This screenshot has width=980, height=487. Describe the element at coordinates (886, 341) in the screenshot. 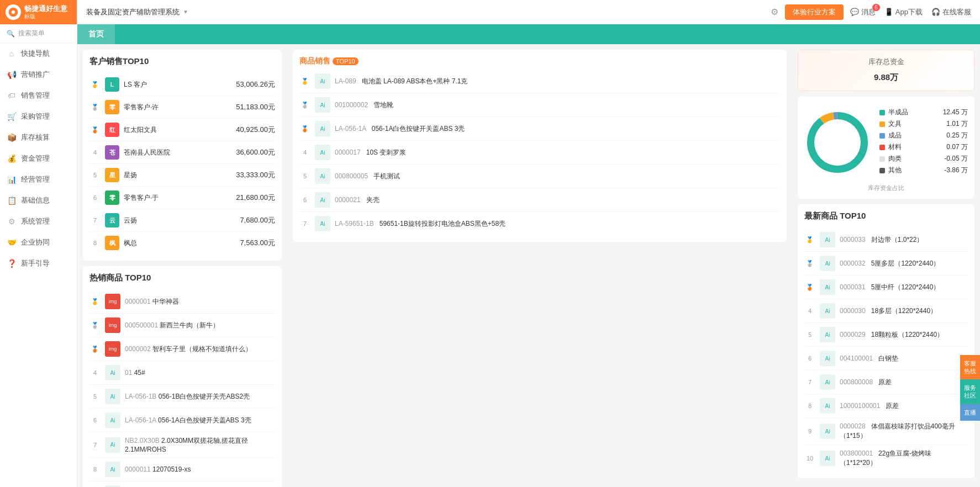

I see `new-products-card: 最新商品 TOP10 🥇 Ai 0000033 封边带（1.0*22） 🥈 Ai…` at that location.